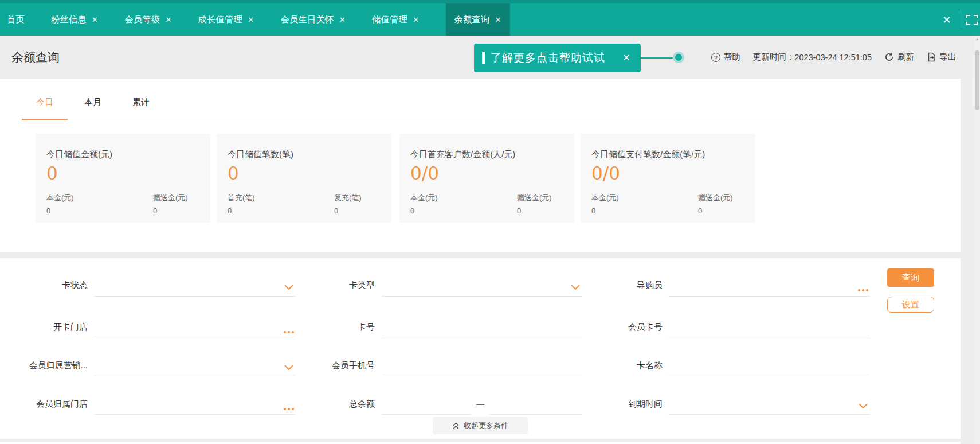 The image size is (980, 444). What do you see at coordinates (36, 57) in the screenshot?
I see `page-title: 余额查询` at bounding box center [36, 57].